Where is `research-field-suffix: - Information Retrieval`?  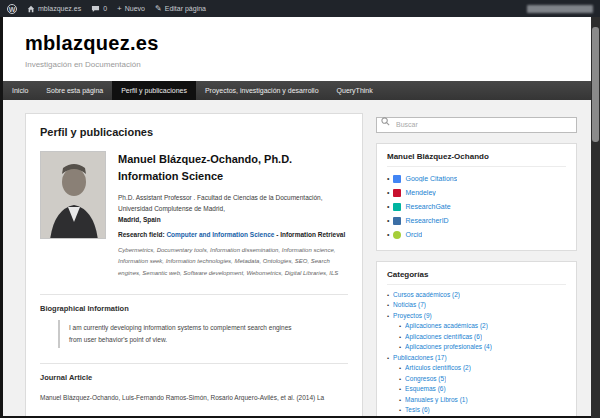
research-field-suffix: - Information Retrieval is located at coordinates (310, 234).